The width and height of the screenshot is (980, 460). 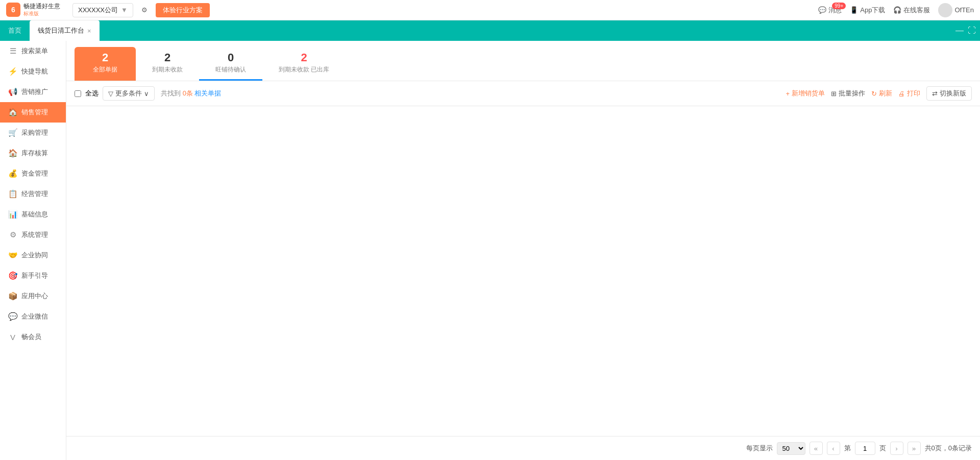 What do you see at coordinates (35, 235) in the screenshot?
I see `sidebar-label-system: 系统管理` at bounding box center [35, 235].